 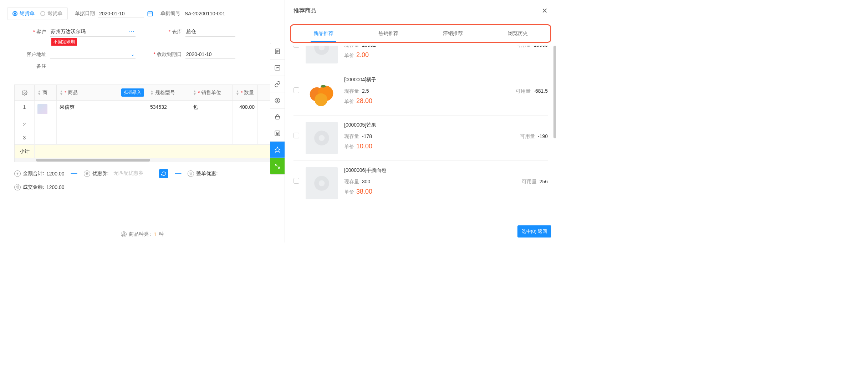 What do you see at coordinates (93, 32) in the screenshot?
I see `customer-input: 苏州万达沃尔玛 ···` at bounding box center [93, 32].